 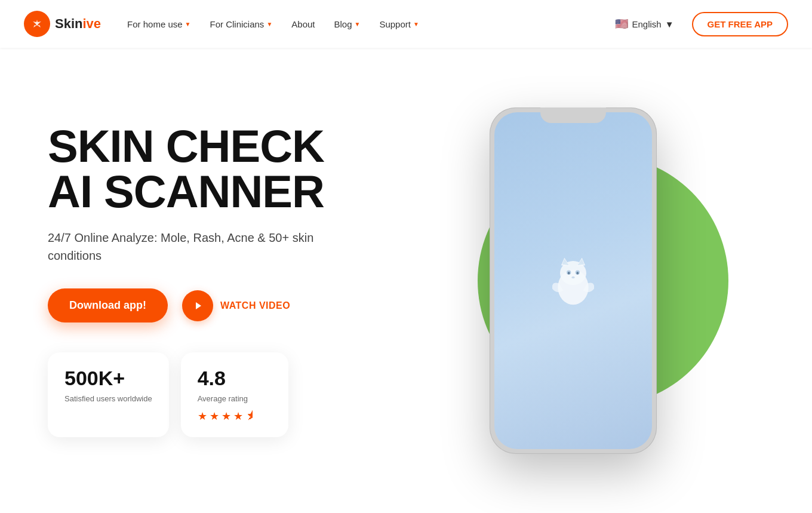 What do you see at coordinates (159, 24) in the screenshot?
I see `nav-item-home-use: For home use ▼` at bounding box center [159, 24].